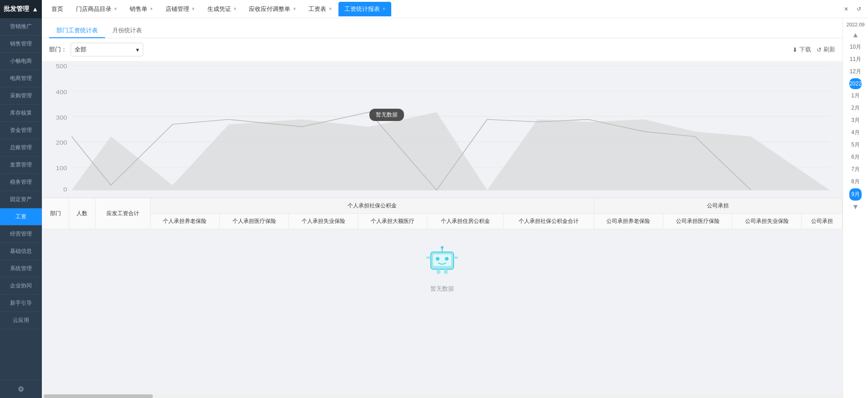 The image size is (868, 398). Describe the element at coordinates (442, 261) in the screenshot. I see `empty-icon` at that location.